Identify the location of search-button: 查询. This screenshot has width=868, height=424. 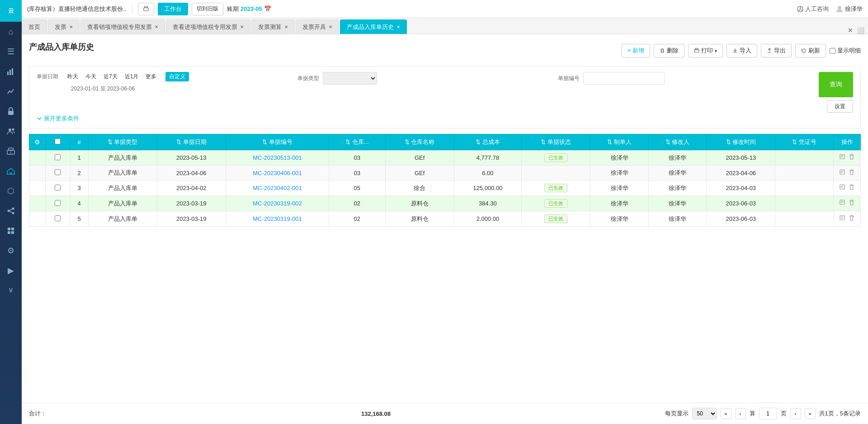
(836, 85).